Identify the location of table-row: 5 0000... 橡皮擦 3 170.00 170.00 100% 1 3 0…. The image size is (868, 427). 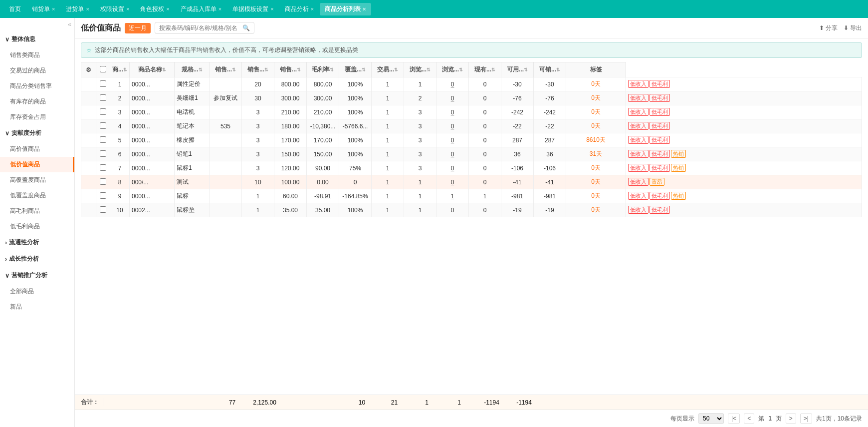
(472, 140).